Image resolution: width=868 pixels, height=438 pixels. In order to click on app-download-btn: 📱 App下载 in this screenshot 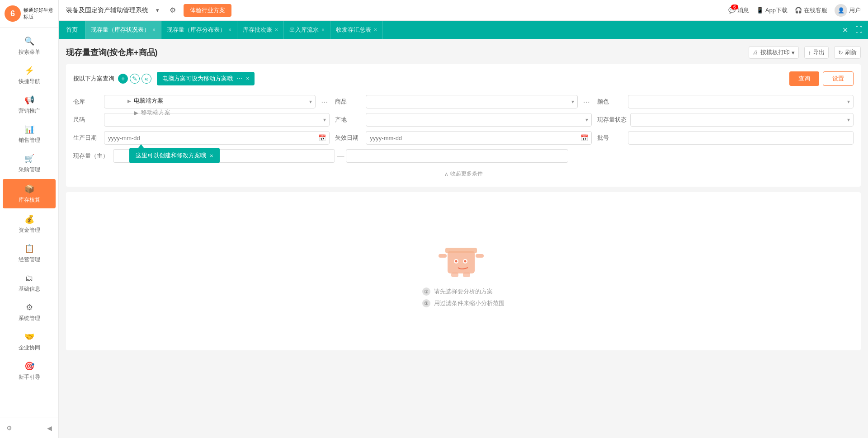, I will do `click(772, 10)`.